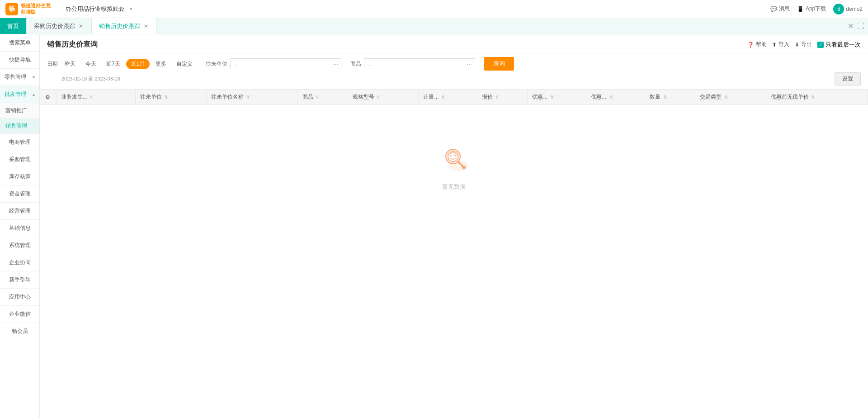 Image resolution: width=868 pixels, height=418 pixels. Describe the element at coordinates (128, 64) in the screenshot. I see `date-buttons: 昨天 今天 近7天 近1月 更多 自定义` at that location.